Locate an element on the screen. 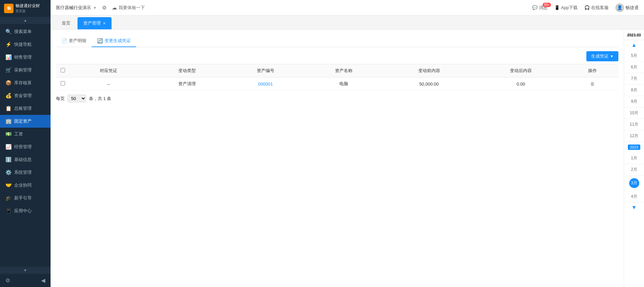  avatar: 👤 is located at coordinates (620, 8).